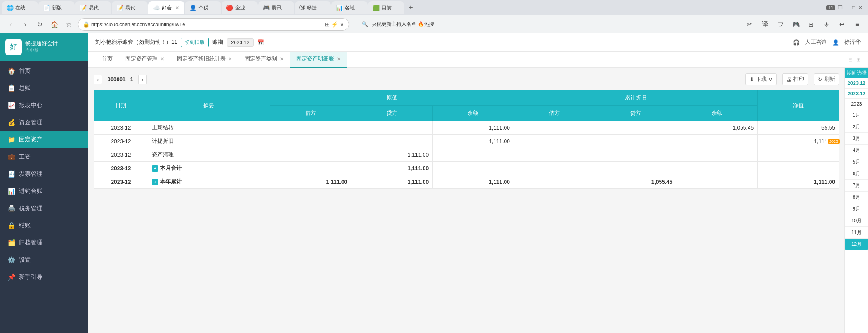 This screenshot has height=333, width=868. What do you see at coordinates (856, 127) in the screenshot?
I see `period-month-2: 2月` at bounding box center [856, 127].